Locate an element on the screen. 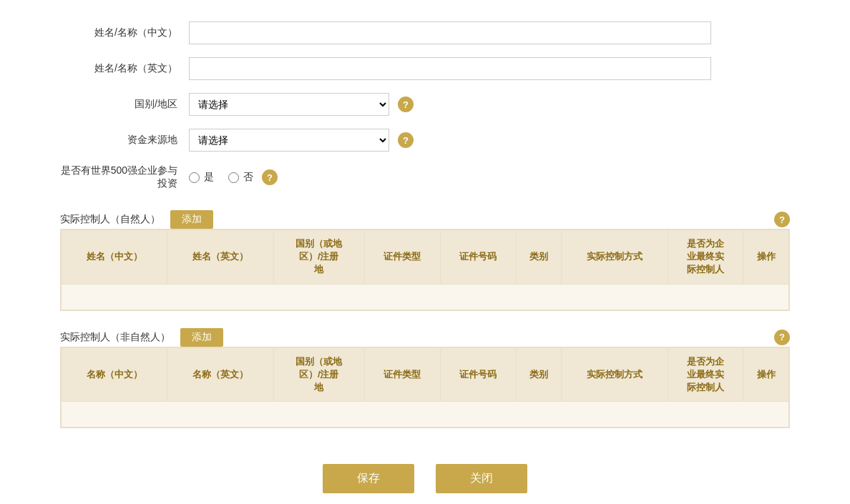  fortune500-yes-label: 是 is located at coordinates (209, 177).